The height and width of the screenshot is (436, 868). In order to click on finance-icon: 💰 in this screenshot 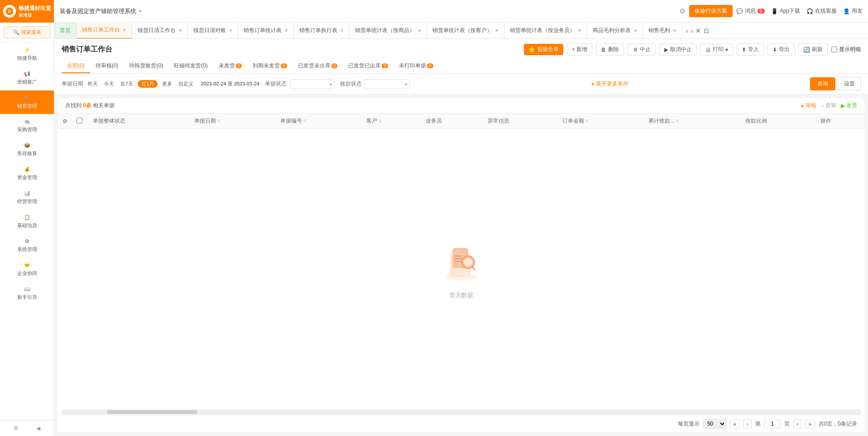, I will do `click(27, 169)`.